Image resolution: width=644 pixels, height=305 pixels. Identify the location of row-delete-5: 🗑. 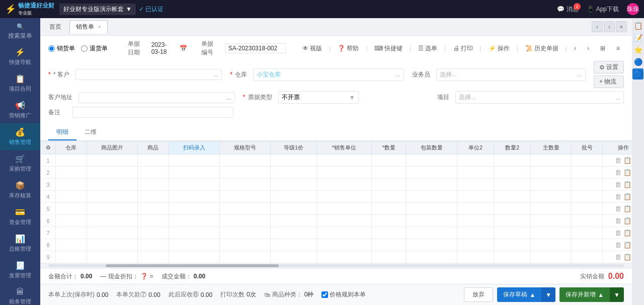
(618, 208).